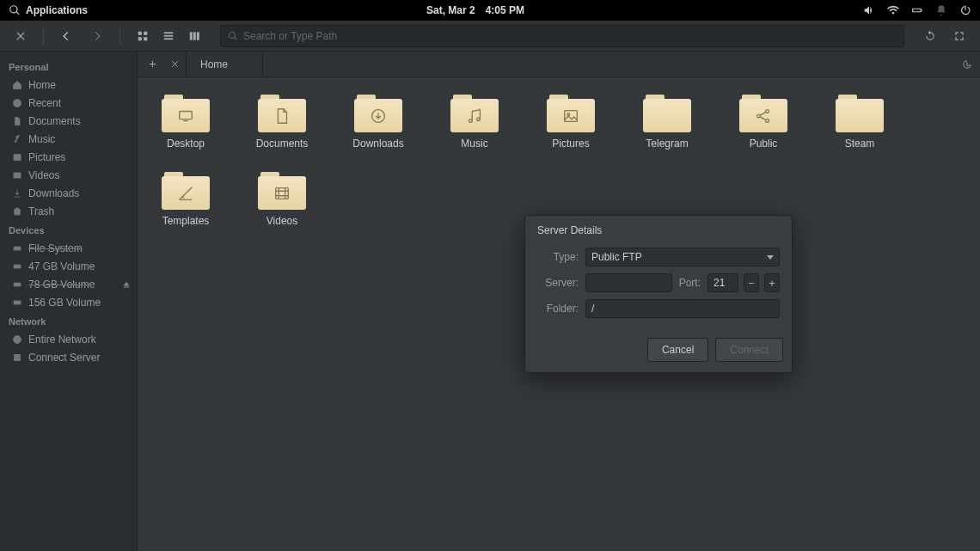 Image resolution: width=980 pixels, height=551 pixels. Describe the element at coordinates (168, 36) in the screenshot. I see `view-switcher` at that location.